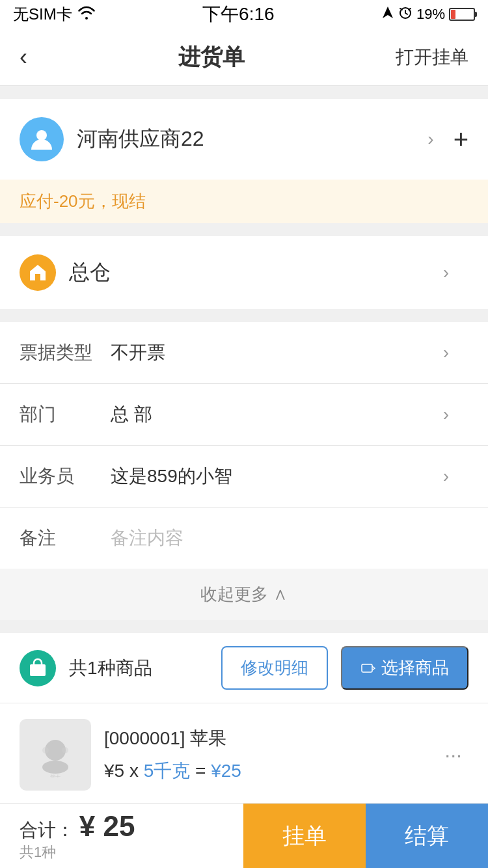  I want to click on svg-text: 督十, so click(55, 776).